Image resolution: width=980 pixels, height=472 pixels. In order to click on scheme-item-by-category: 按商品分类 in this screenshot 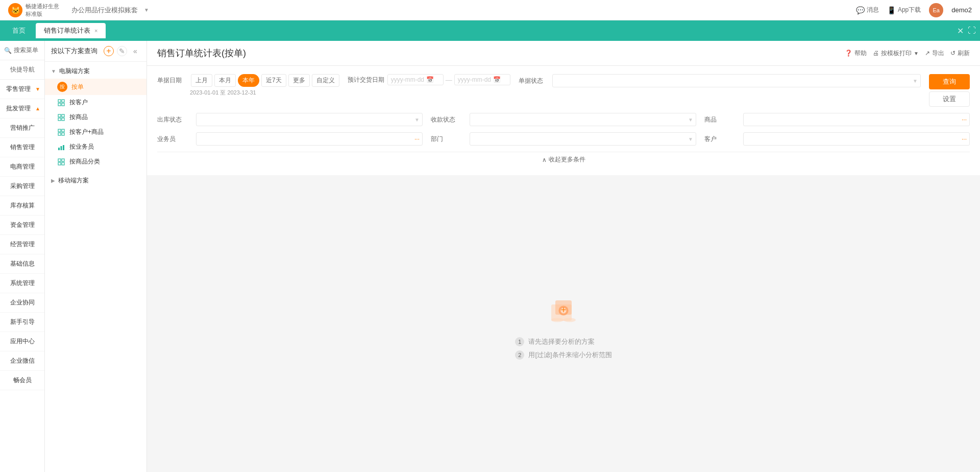, I will do `click(96, 161)`.